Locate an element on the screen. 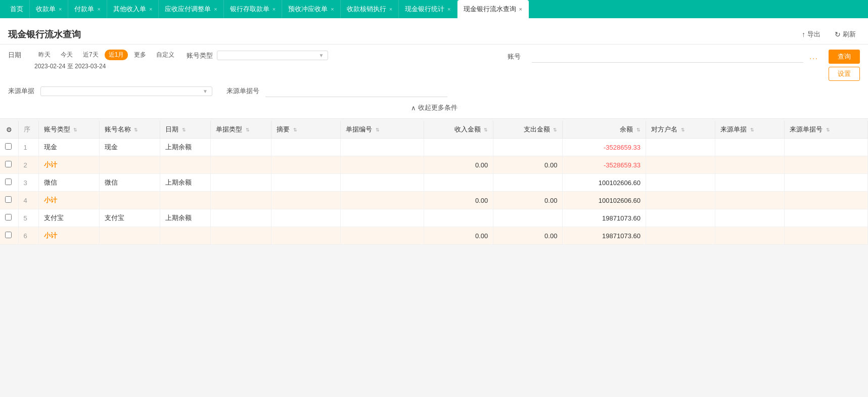  date-more: 更多 is located at coordinates (140, 55).